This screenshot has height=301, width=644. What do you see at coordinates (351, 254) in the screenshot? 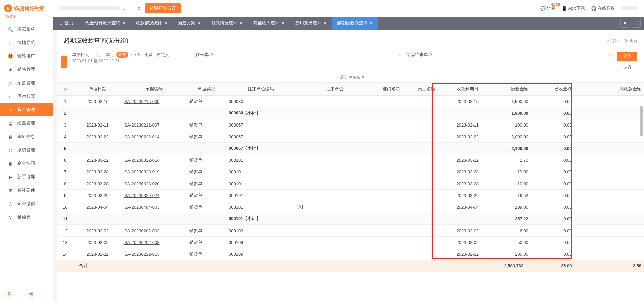
I see `table-row: 14 2023-02-22 SA-20230222-013 销货单 000109…` at bounding box center [351, 254].